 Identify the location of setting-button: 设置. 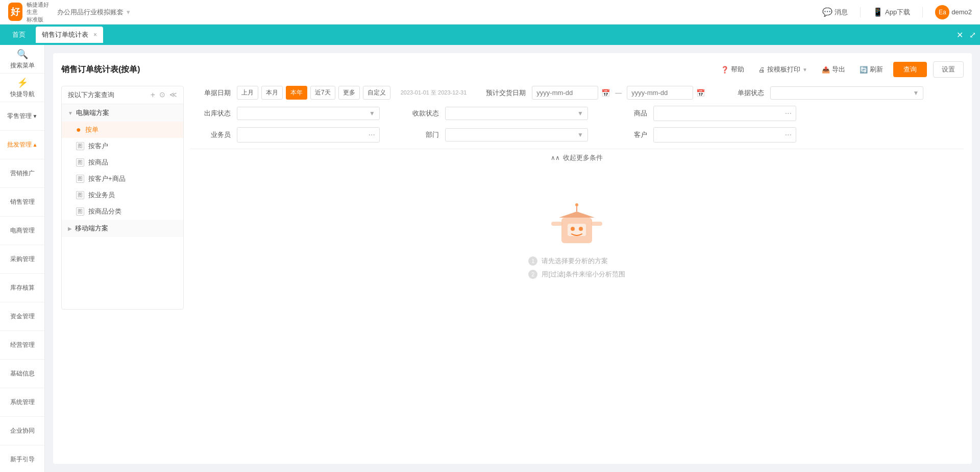
(948, 69).